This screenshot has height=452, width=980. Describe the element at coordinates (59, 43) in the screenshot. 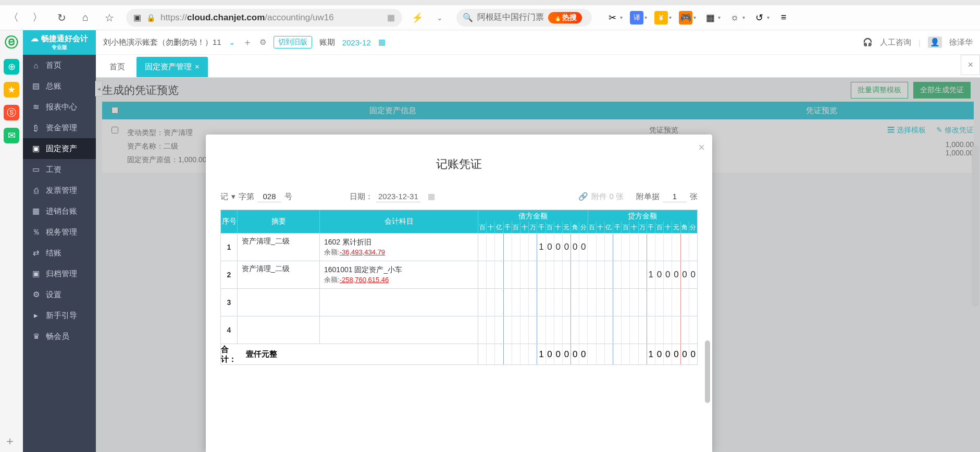

I see `app-logo: ☁ 畅捷通好会计 专业版` at that location.